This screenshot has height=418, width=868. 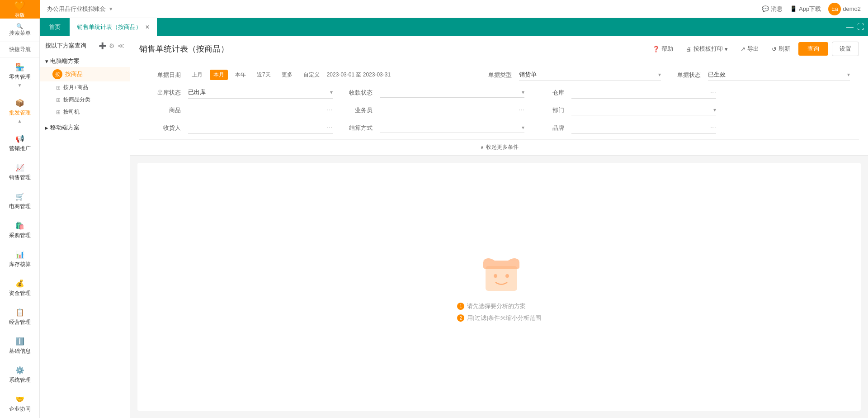 I want to click on delivery-dropdown-icon: ▾, so click(x=331, y=92).